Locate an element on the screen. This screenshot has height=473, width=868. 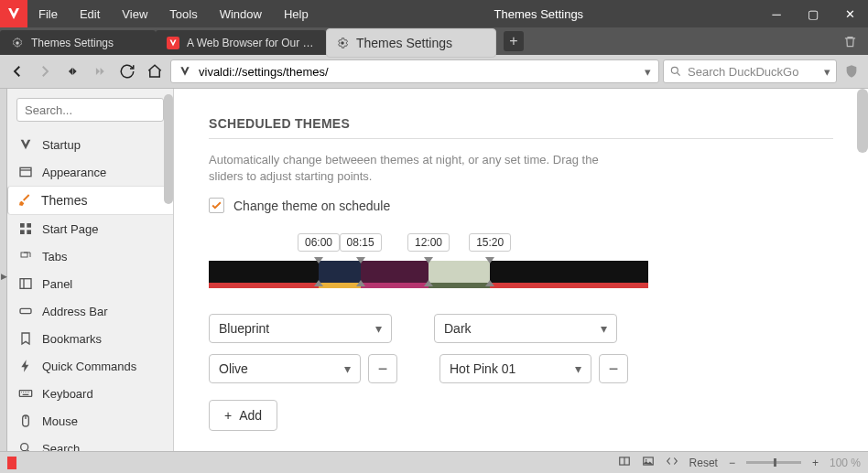
menu-window: Window is located at coordinates (241, 14).